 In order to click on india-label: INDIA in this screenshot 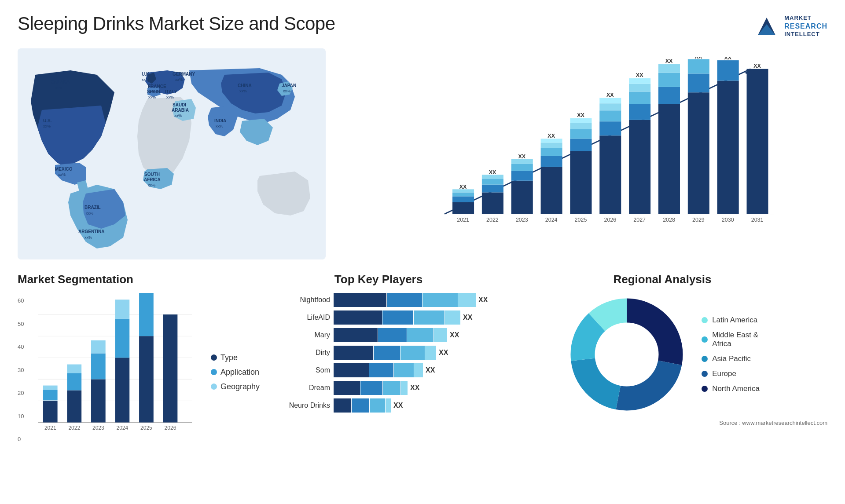, I will do `click(220, 121)`.